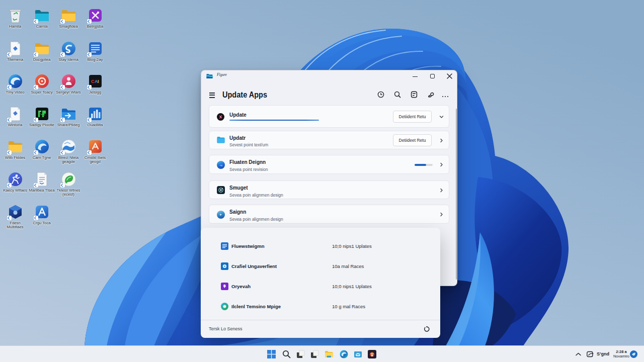  What do you see at coordinates (93, 81) in the screenshot?
I see `svg-text: C` at bounding box center [93, 81].